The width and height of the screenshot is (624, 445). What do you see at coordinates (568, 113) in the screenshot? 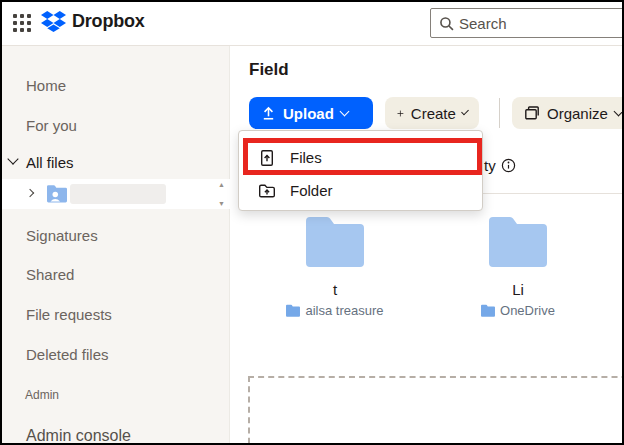
I see `organize-button: Organize` at bounding box center [568, 113].